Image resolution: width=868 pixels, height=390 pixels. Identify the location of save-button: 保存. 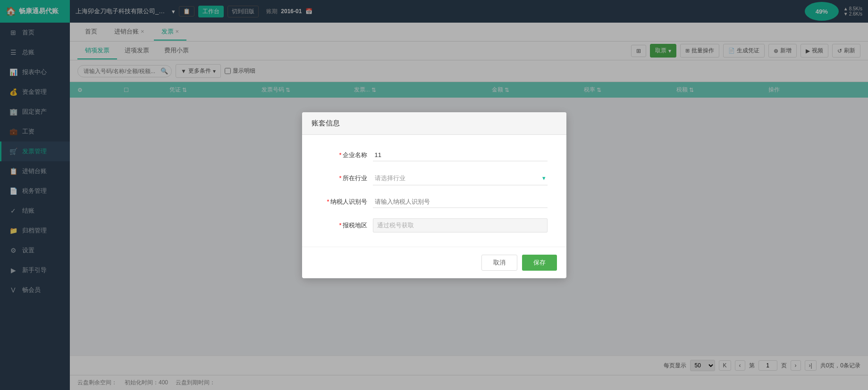
(539, 263).